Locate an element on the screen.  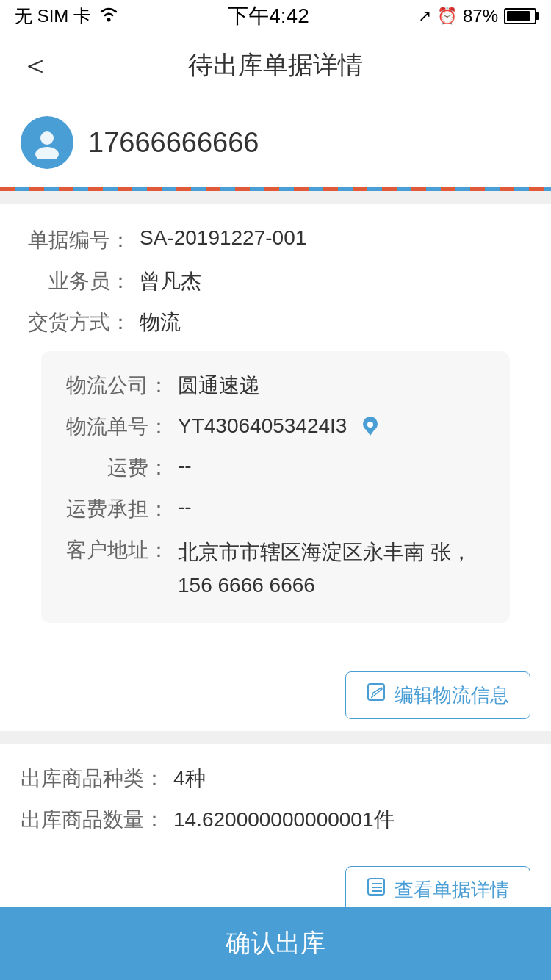
order-number-label: 单据编号： is located at coordinates (76, 240).